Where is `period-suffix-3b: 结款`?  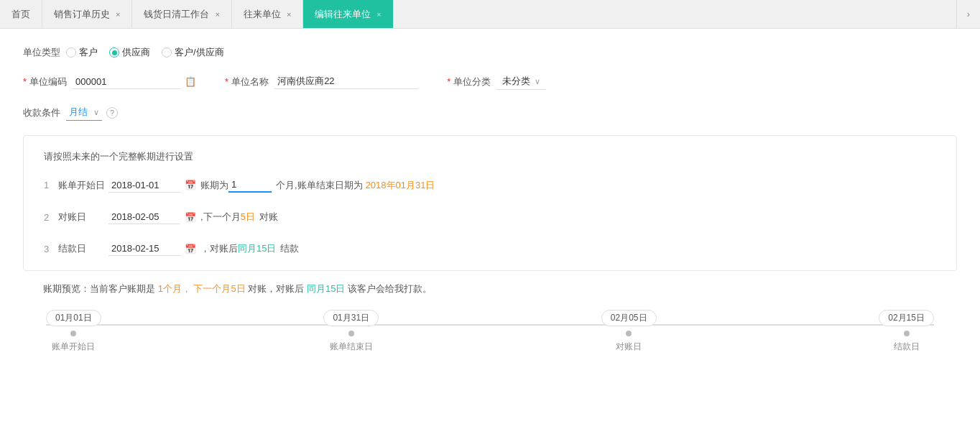
period-suffix-3b: 结款 is located at coordinates (290, 249).